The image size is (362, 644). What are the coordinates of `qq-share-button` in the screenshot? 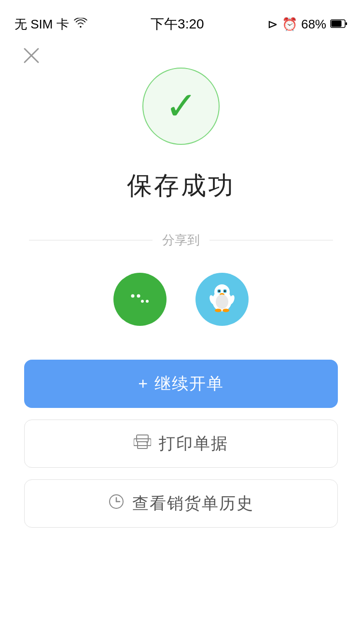 It's located at (222, 299).